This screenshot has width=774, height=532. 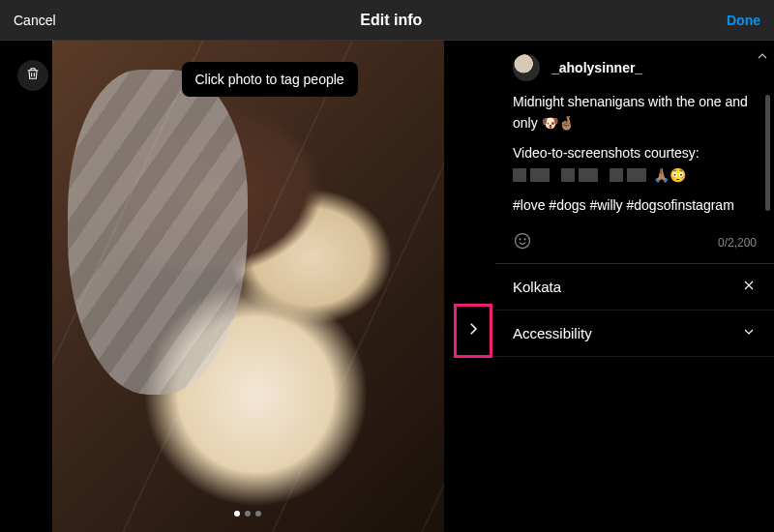 What do you see at coordinates (635, 246) in the screenshot?
I see `caption-footer: 0/2,200` at bounding box center [635, 246].